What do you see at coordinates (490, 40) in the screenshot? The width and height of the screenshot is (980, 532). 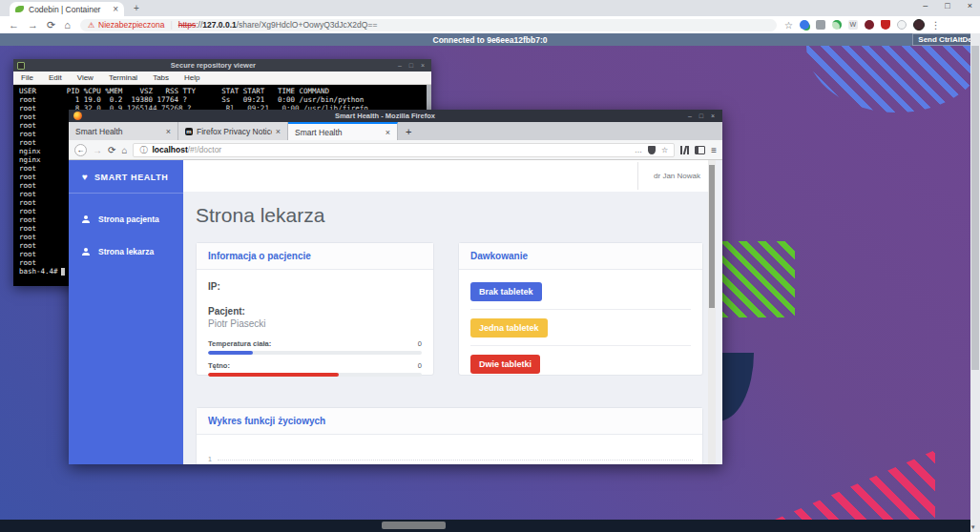 I see `vnc-status-banner: Connected to 9e6eea12fbb7:0 Send CtrlAlt…` at bounding box center [490, 40].